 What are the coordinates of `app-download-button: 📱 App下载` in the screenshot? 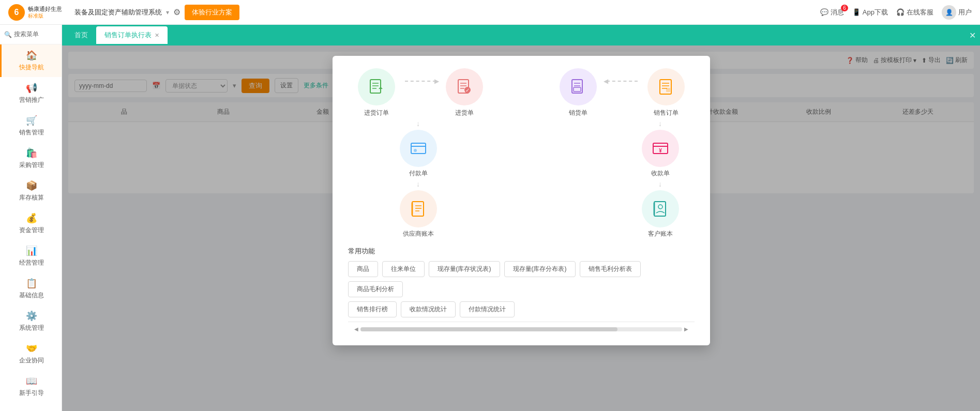 It's located at (870, 12).